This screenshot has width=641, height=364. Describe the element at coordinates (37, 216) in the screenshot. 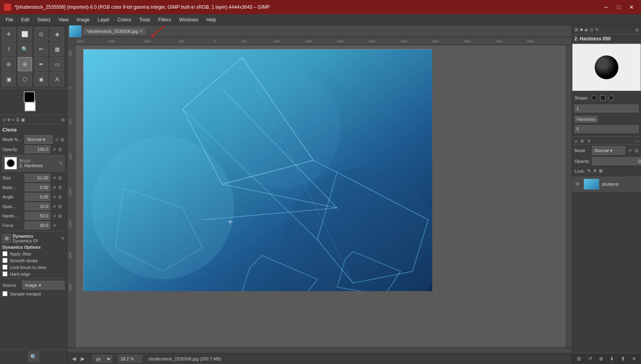

I see `hardness-input` at that location.